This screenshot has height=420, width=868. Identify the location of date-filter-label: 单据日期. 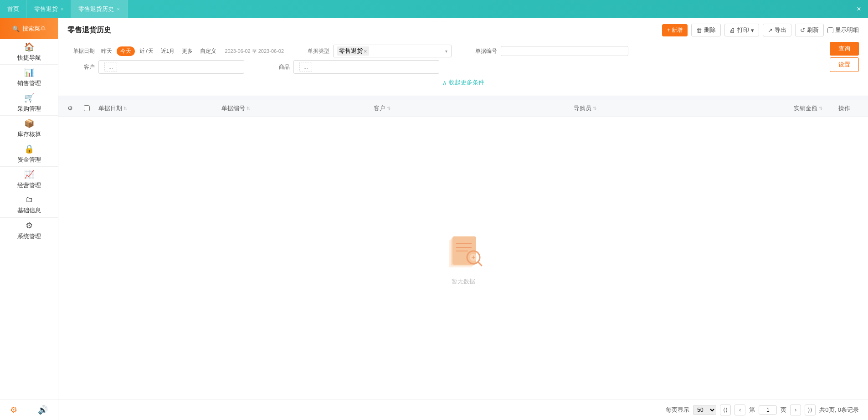
(83, 51).